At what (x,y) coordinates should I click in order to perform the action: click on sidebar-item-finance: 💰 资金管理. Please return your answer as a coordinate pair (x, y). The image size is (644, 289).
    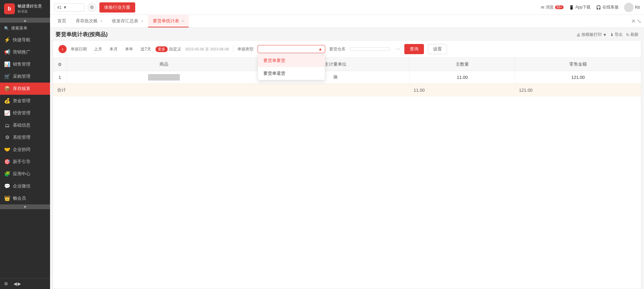
    Looking at the image, I should click on (25, 101).